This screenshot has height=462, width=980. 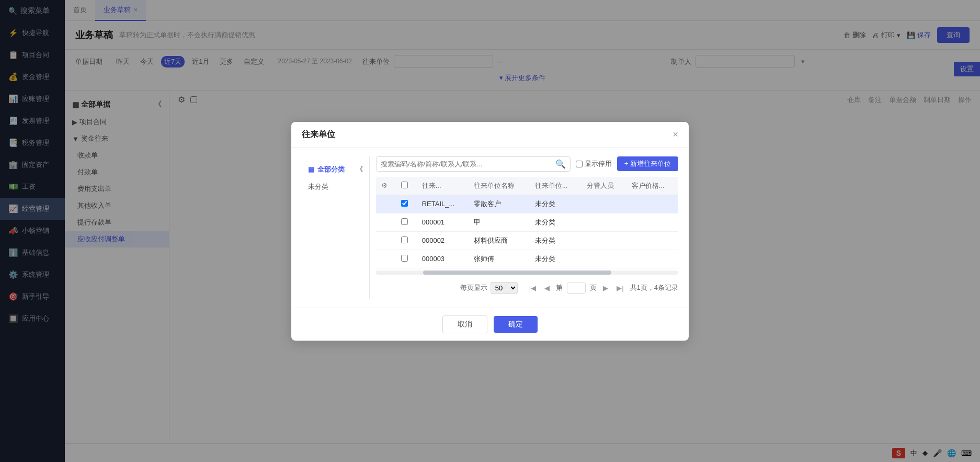 I want to click on dialog-left-panel: ▦ 全部分类 《 未分类, so click(x=336, y=228).